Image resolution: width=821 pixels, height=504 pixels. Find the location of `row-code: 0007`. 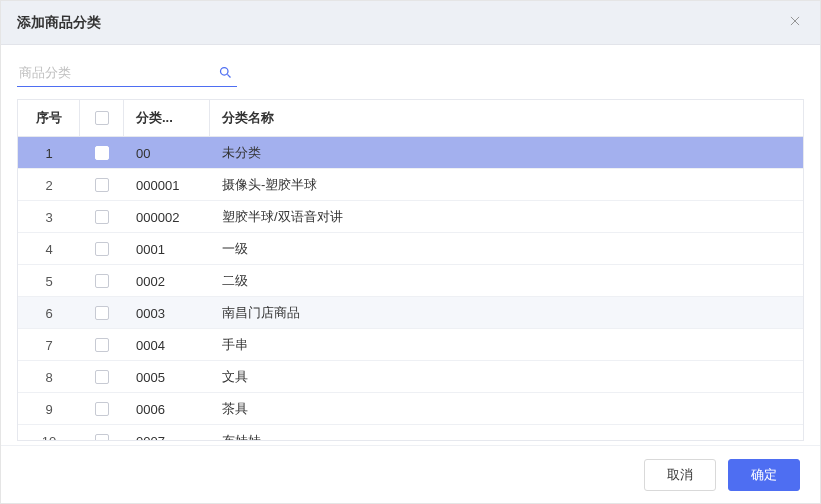

row-code: 0007 is located at coordinates (167, 432).